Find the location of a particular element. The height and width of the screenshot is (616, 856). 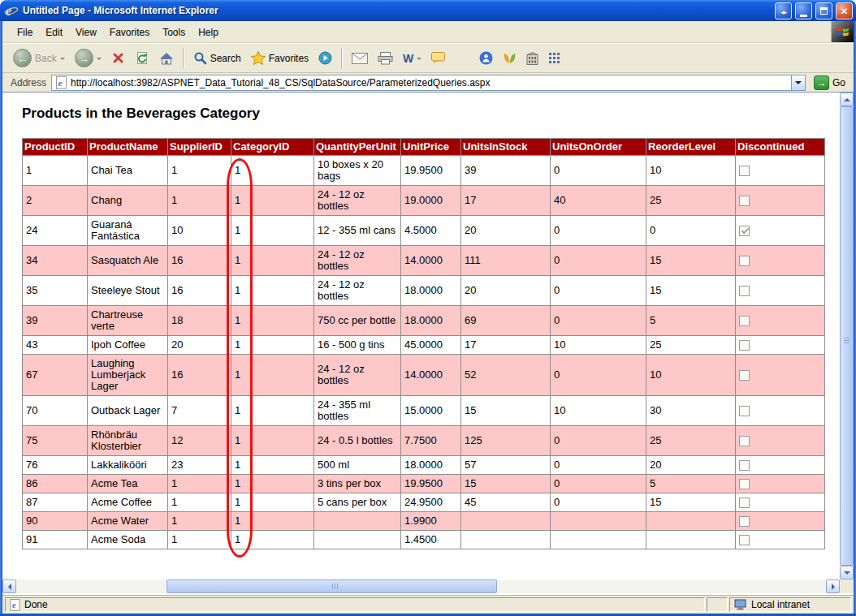

menu-item-favorites: Favorites is located at coordinates (130, 32).